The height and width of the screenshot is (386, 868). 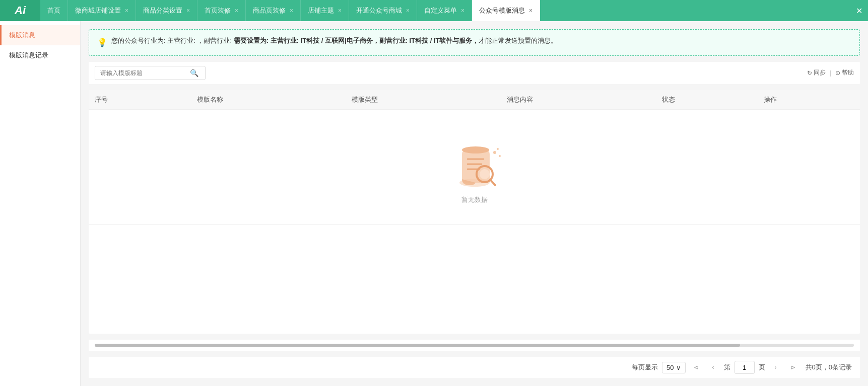 I want to click on scroll-thumb, so click(x=417, y=345).